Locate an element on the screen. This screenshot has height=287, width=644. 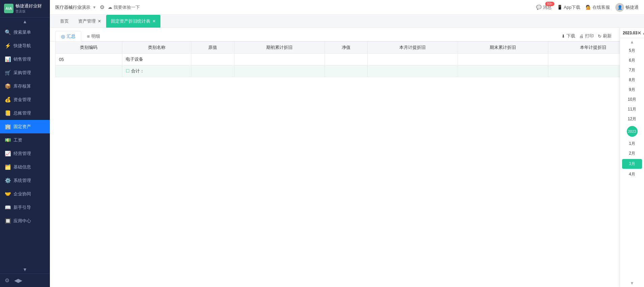
sidebar-label-inventory: 库存核算 is located at coordinates (22, 86).